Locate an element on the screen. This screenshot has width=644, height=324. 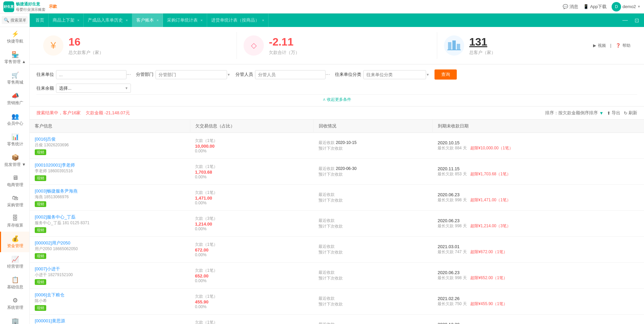
vendor-input-wrap: ··· is located at coordinates (93, 75).